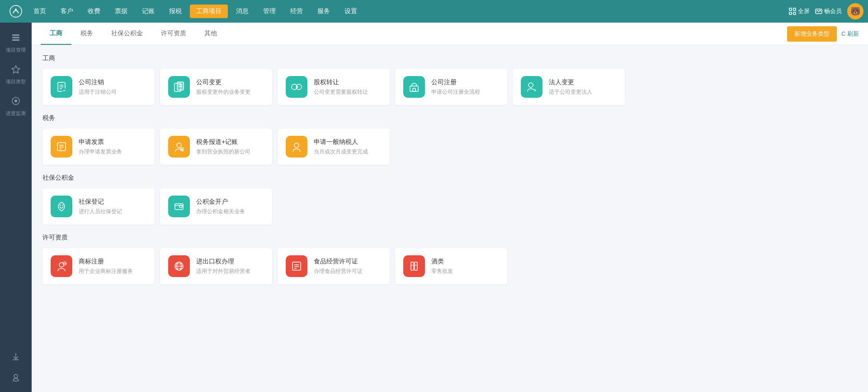 The height and width of the screenshot is (392, 868). What do you see at coordinates (297, 147) in the screenshot?
I see `card-icon-general-taxpayer` at bounding box center [297, 147].